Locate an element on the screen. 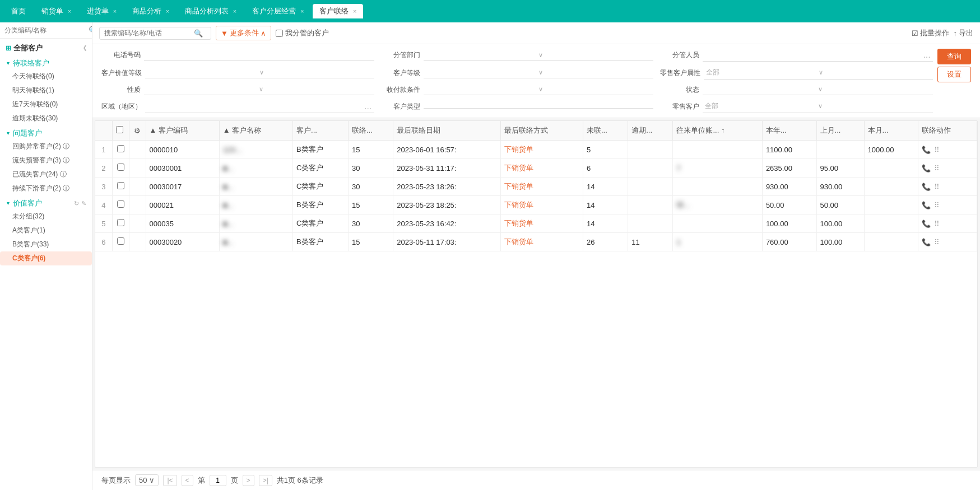 This screenshot has width=980, height=490. batch-ops-button: ☑ 批量操作 is located at coordinates (930, 33).